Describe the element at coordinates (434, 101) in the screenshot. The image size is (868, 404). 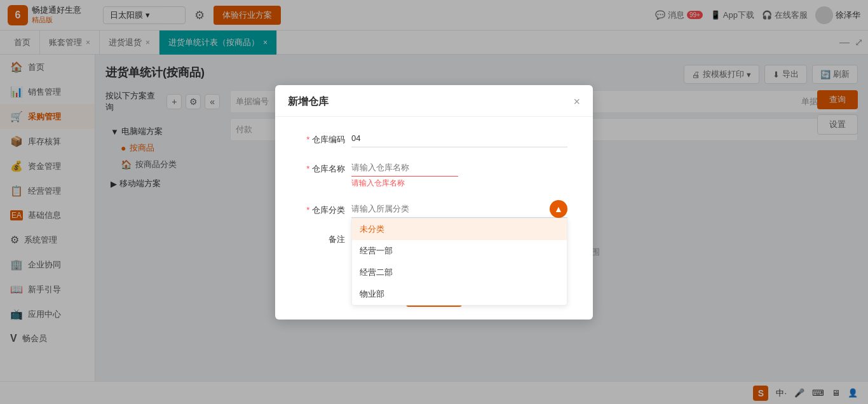
I see `dialog-header: 新增仓库 ×` at that location.